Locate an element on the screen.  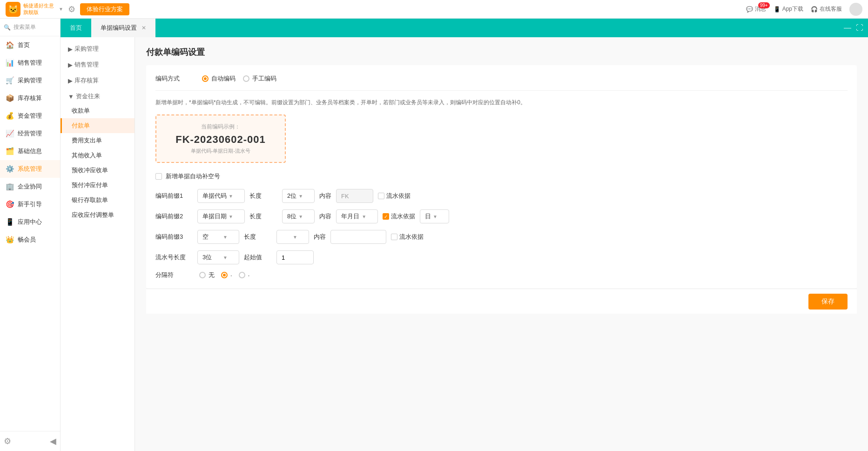
prefix1-serial-box is located at coordinates (381, 196).